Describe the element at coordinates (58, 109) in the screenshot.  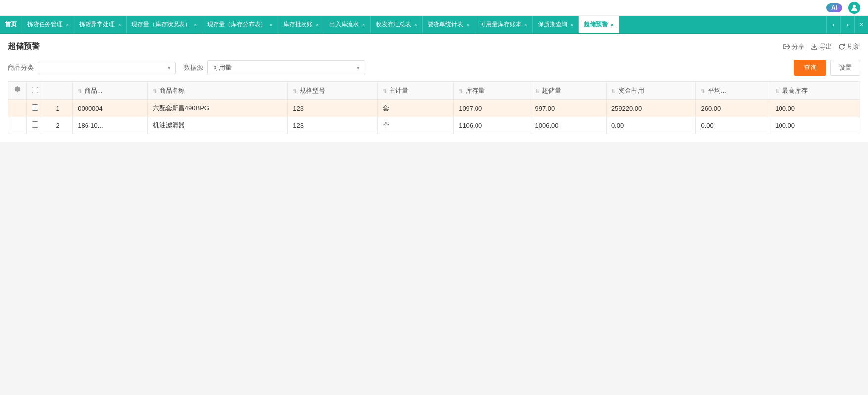
I see `row-num-0: 1` at that location.